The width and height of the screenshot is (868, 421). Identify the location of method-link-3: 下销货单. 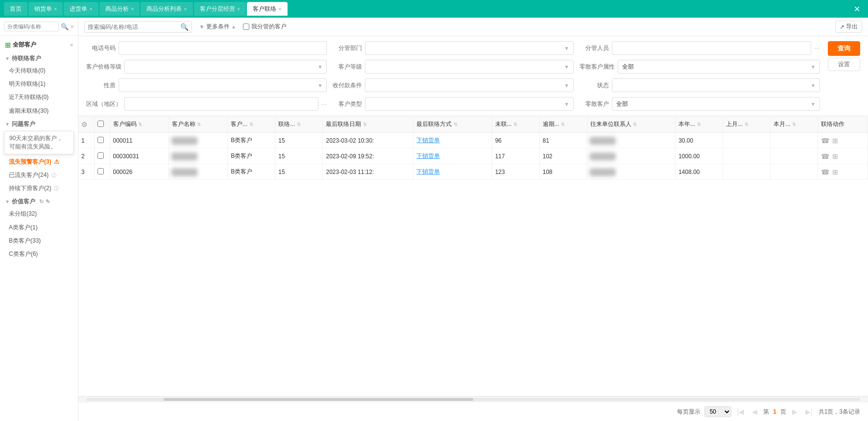
(428, 172).